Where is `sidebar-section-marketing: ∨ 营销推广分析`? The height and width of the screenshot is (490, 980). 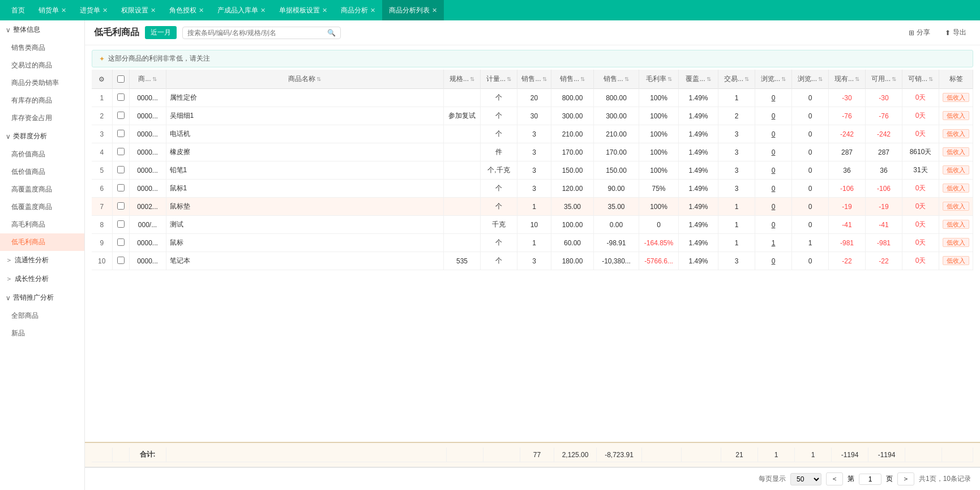
sidebar-section-marketing: ∨ 营销推广分析 is located at coordinates (42, 298).